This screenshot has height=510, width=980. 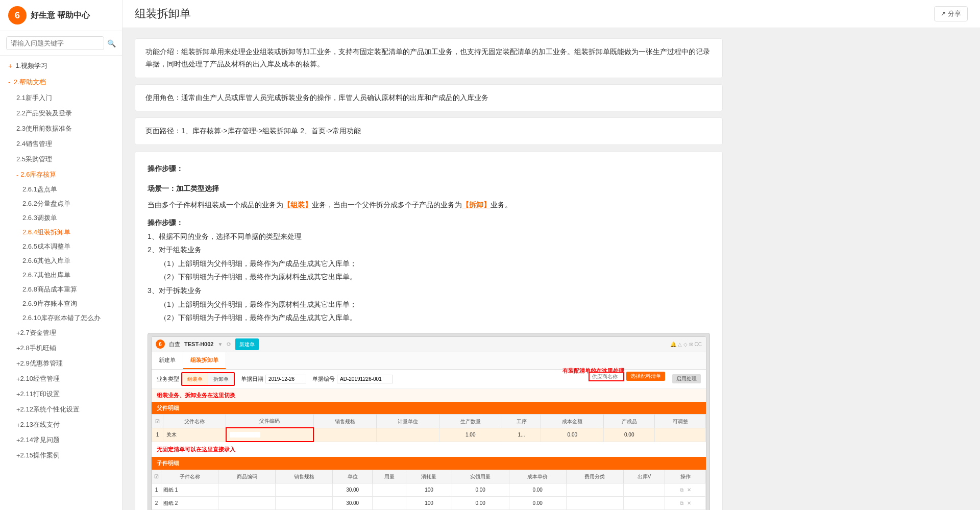 I want to click on copy-icon-2: ⧉, so click(x=682, y=503).